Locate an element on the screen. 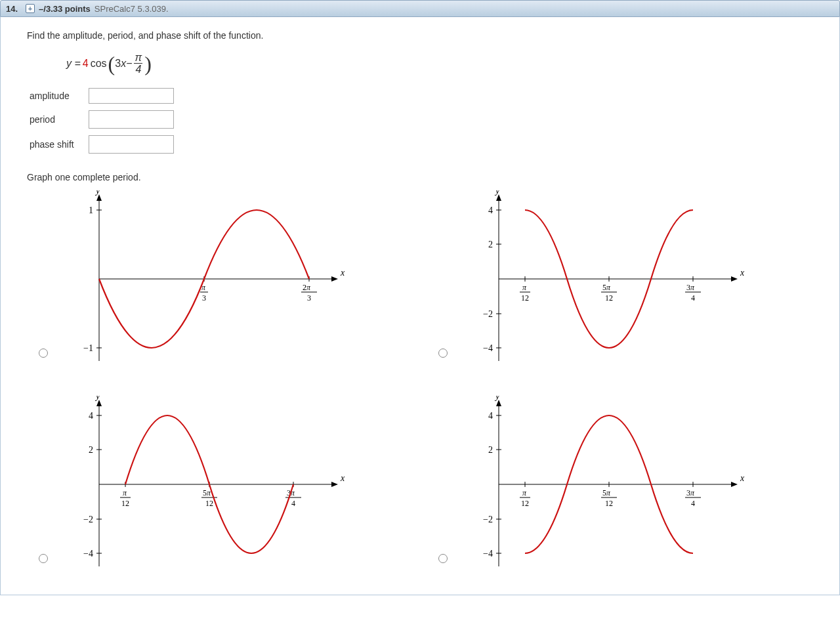  graph-option-b: 4 2 −2 −4 π 12 5π 12 3π 4 y x is located at coordinates (637, 280).